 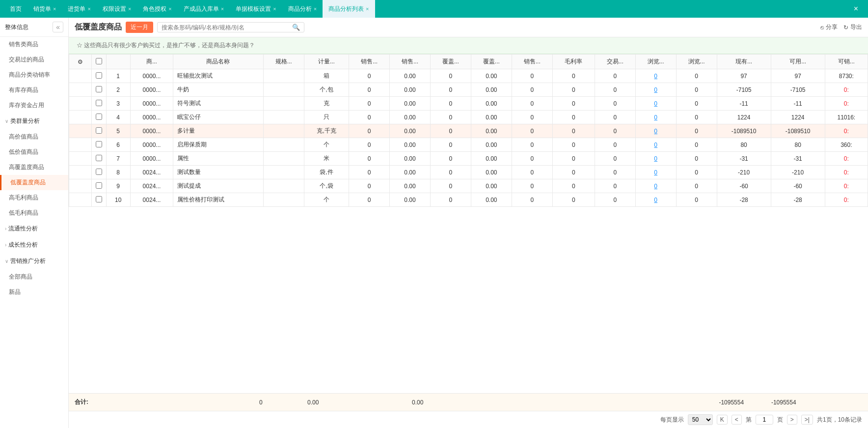 What do you see at coordinates (274, 9) in the screenshot?
I see `nav-template-close: ×` at bounding box center [274, 9].